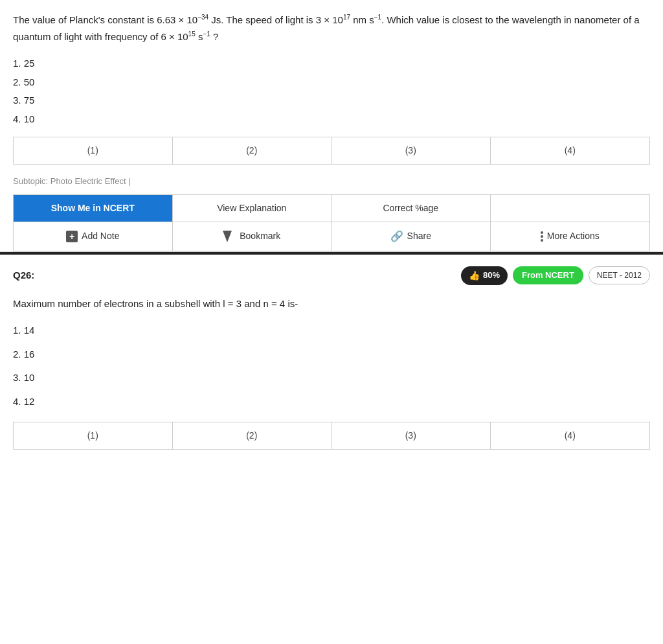 Image resolution: width=663 pixels, height=644 pixels. I want to click on q25-question-text: The value of Planck's constant is 6.63 ×…, so click(332, 29).